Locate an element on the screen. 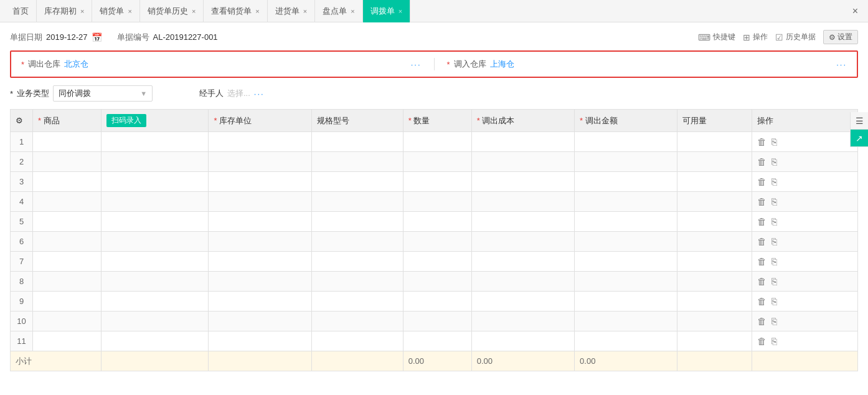 The height and width of the screenshot is (395, 868). tab-sales-order-close: × is located at coordinates (130, 11).